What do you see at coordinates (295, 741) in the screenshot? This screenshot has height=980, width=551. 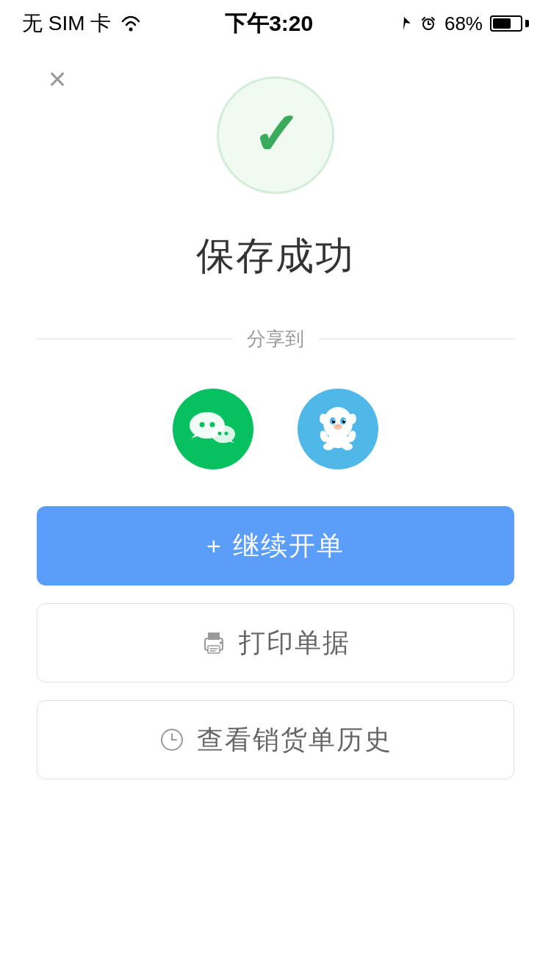 I see `history-button-label: 查看销货单历史` at bounding box center [295, 741].